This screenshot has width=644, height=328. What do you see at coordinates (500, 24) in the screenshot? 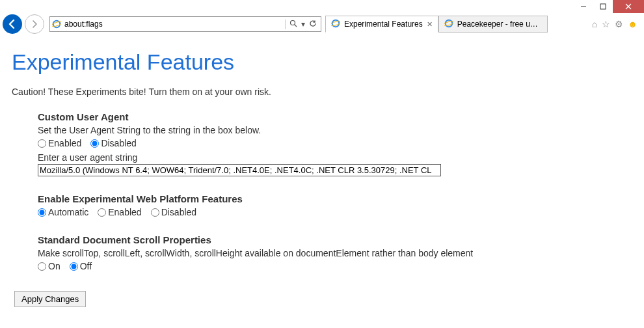
I see `tab-label: Peacekeeper - free universa...` at bounding box center [500, 24].